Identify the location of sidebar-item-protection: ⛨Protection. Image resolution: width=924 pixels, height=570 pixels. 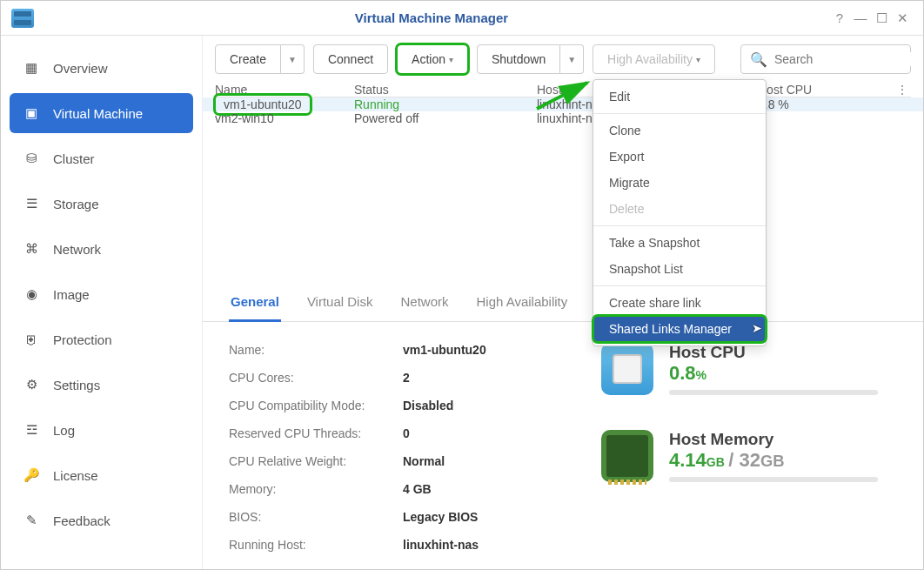
(101, 339).